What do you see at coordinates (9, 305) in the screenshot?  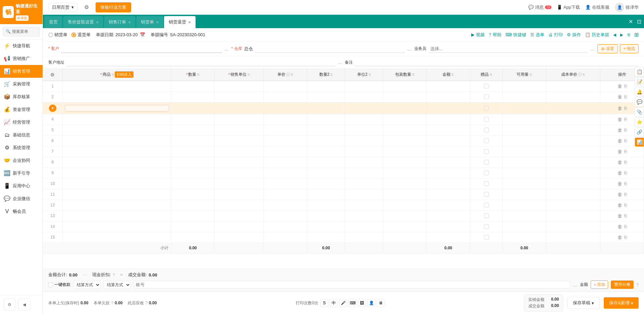 I see `settings-bottom-btn: ⚙` at bounding box center [9, 305].